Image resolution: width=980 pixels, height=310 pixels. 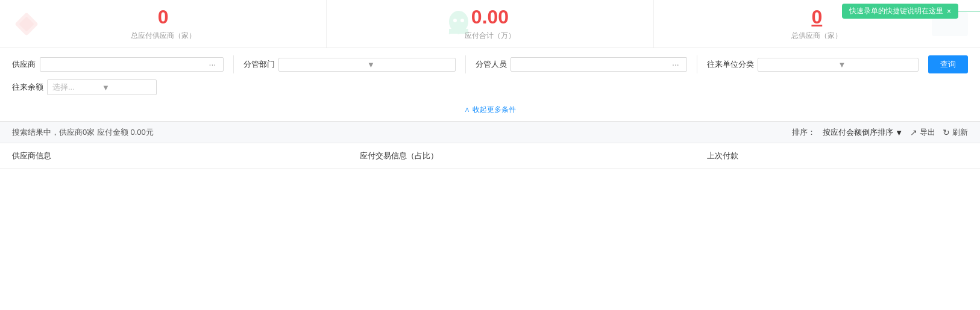 I want to click on results-actions: 排序： 按应付会额倒序排序 ▼ ↗ 导出 ↻ 刷新, so click(x=880, y=132).